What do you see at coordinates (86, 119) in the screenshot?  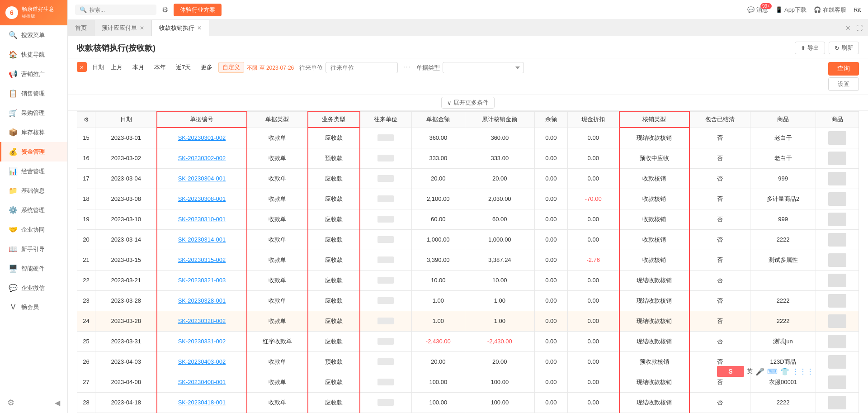 I see `col-settings: ⚙` at bounding box center [86, 119].